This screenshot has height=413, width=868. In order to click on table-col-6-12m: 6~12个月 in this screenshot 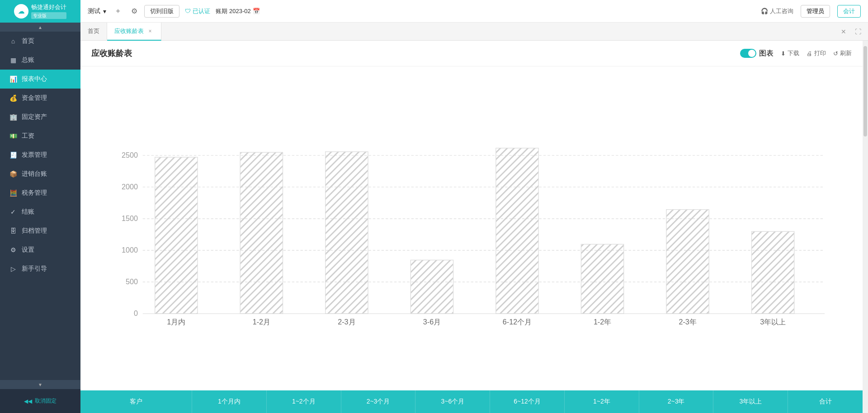, I will do `click(527, 402)`.